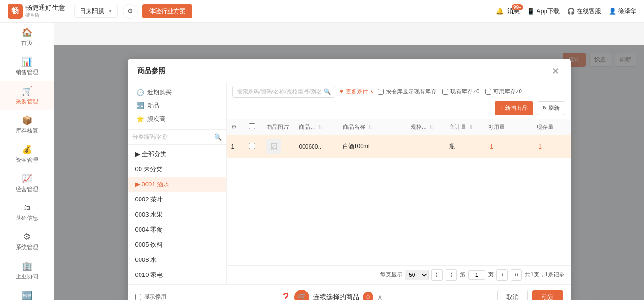  Describe the element at coordinates (278, 146) in the screenshot. I see `cell-img: 🖼` at that location.